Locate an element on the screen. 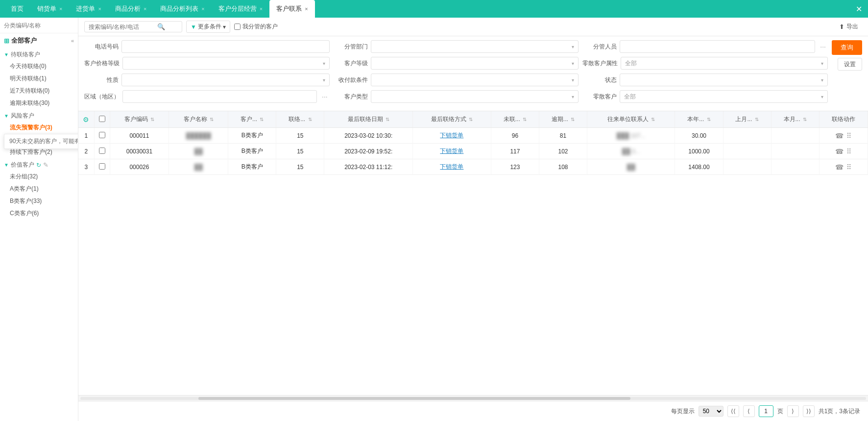 Image resolution: width=868 pixels, height=421 pixels. type-sort-icon: ⇅ is located at coordinates (262, 120).